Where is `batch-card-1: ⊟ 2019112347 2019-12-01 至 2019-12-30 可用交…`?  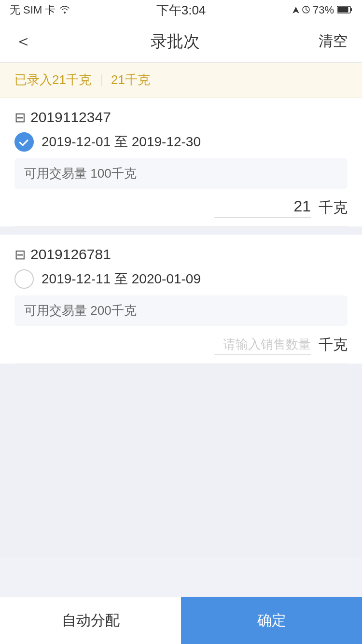
batch-card-1: ⊟ 2019112347 2019-12-01 至 2019-12-30 可用交… is located at coordinates (181, 143).